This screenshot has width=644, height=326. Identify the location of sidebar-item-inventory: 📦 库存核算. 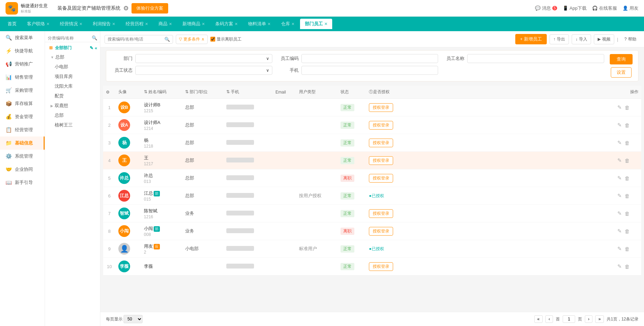
(22, 104).